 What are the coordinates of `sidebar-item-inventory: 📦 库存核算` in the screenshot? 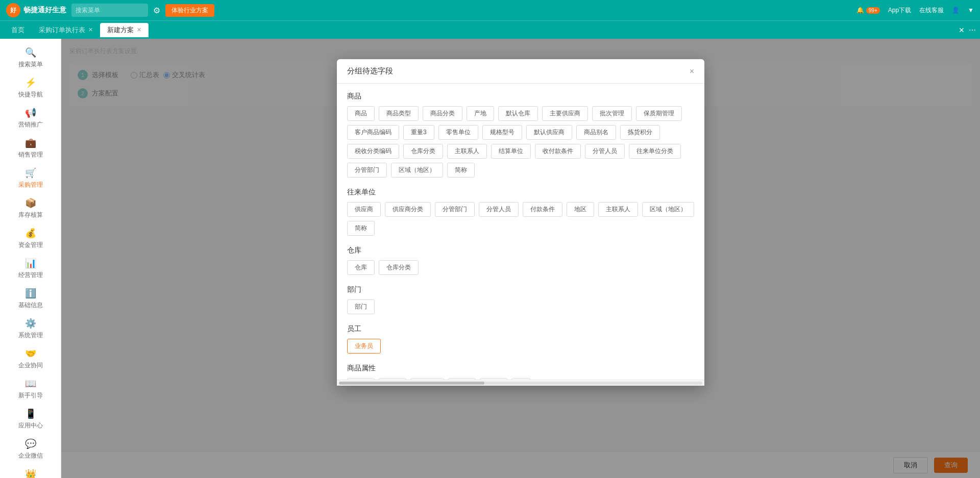 It's located at (31, 208).